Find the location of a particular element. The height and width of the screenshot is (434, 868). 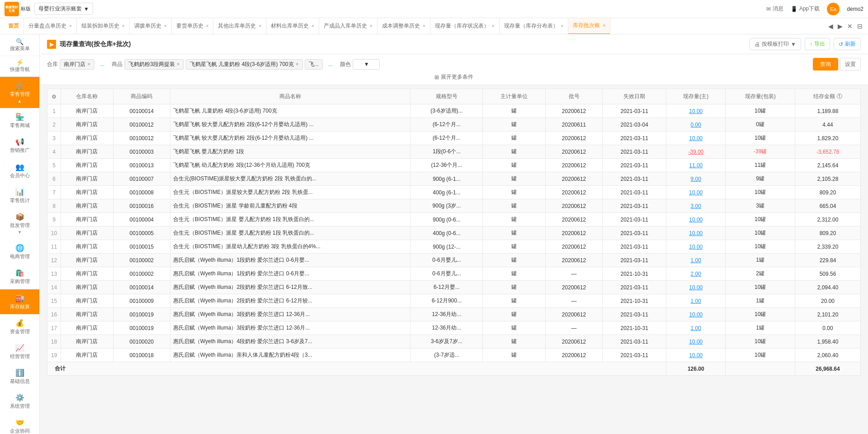

logo: 畅捷通好生意 标版 is located at coordinates (18, 9).